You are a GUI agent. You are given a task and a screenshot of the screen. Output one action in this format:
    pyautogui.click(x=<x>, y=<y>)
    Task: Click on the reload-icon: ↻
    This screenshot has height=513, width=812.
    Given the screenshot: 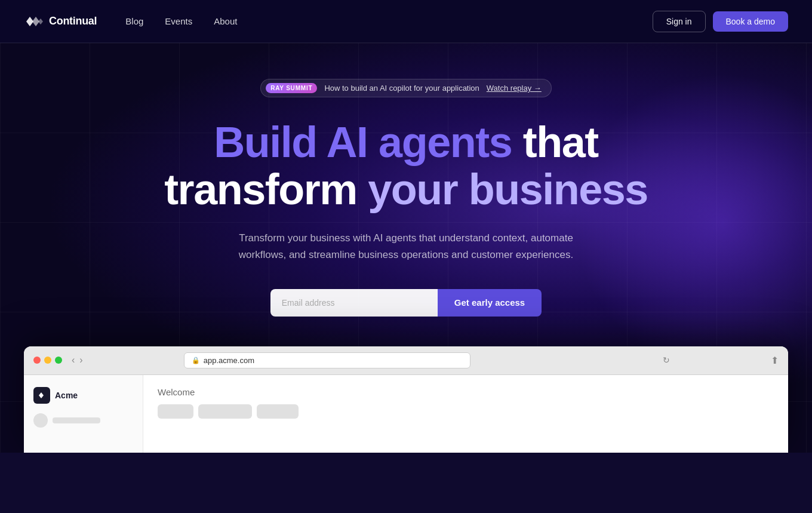 What is the action you would take?
    pyautogui.click(x=666, y=360)
    